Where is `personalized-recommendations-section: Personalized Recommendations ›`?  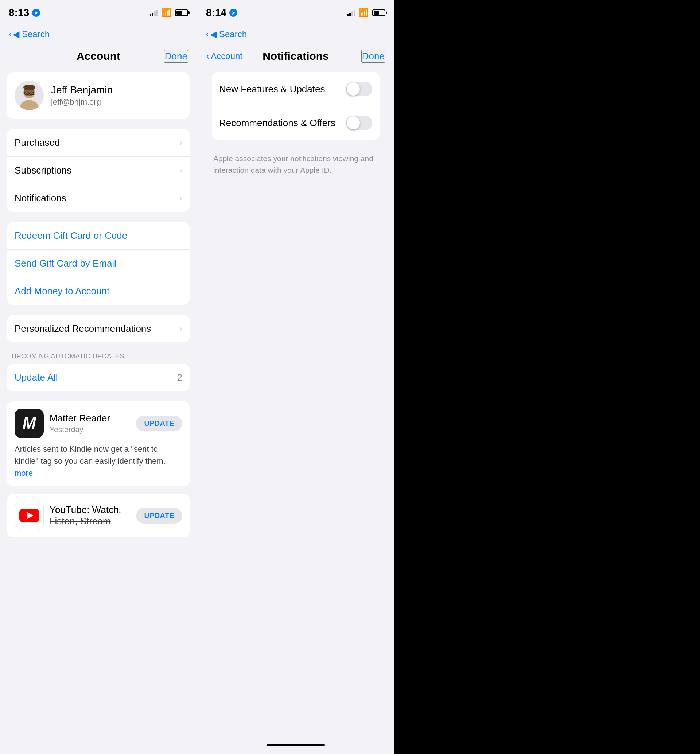
personalized-recommendations-section: Personalized Recommendations › is located at coordinates (98, 329).